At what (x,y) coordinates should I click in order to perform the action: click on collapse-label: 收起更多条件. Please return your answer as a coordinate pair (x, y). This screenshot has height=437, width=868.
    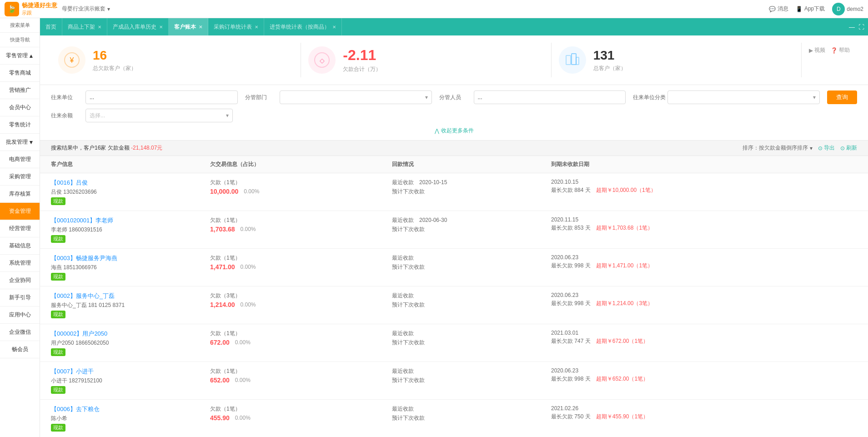
    Looking at the image, I should click on (457, 131).